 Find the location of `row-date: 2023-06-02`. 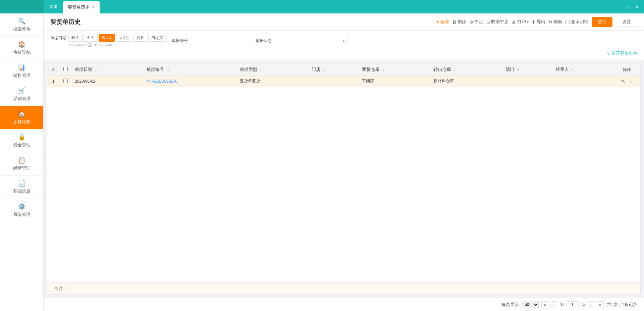

row-date: 2023-06-02 is located at coordinates (107, 81).